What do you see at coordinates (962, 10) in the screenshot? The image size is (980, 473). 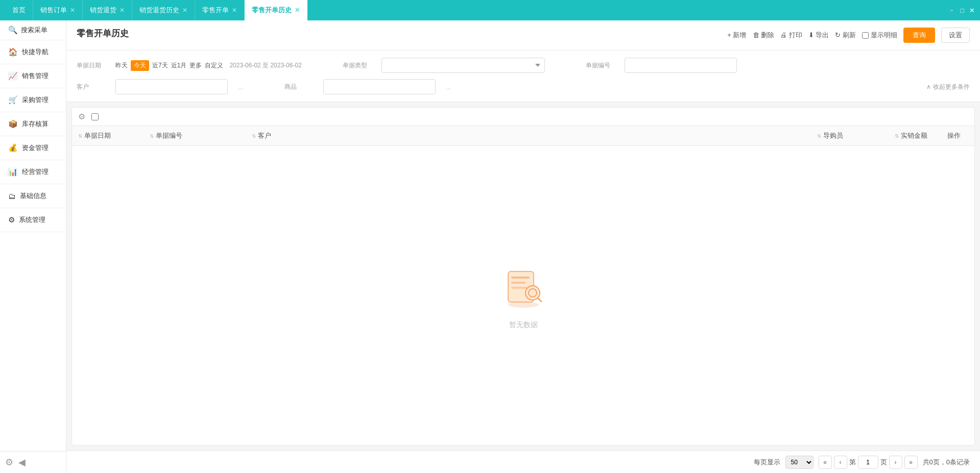 I see `window-controls: － □ ✕` at bounding box center [962, 10].